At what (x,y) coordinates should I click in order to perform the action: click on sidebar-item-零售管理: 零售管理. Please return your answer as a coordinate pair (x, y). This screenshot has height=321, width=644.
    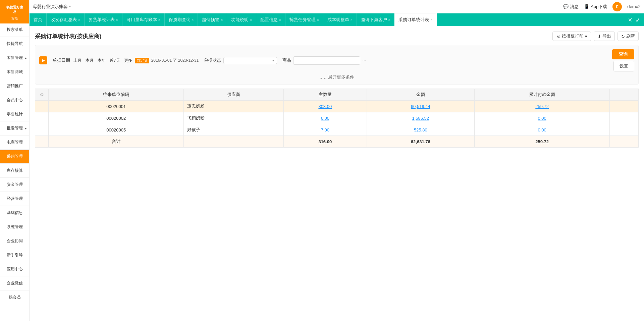
    Looking at the image, I should click on (15, 58).